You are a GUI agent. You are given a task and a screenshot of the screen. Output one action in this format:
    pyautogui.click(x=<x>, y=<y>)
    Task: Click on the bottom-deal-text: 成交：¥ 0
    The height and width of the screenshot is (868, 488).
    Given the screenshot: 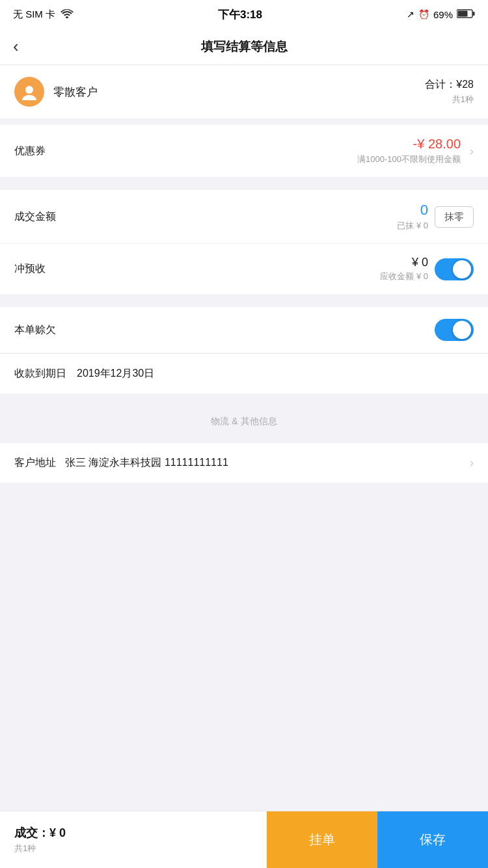 What is the action you would take?
    pyautogui.click(x=133, y=833)
    